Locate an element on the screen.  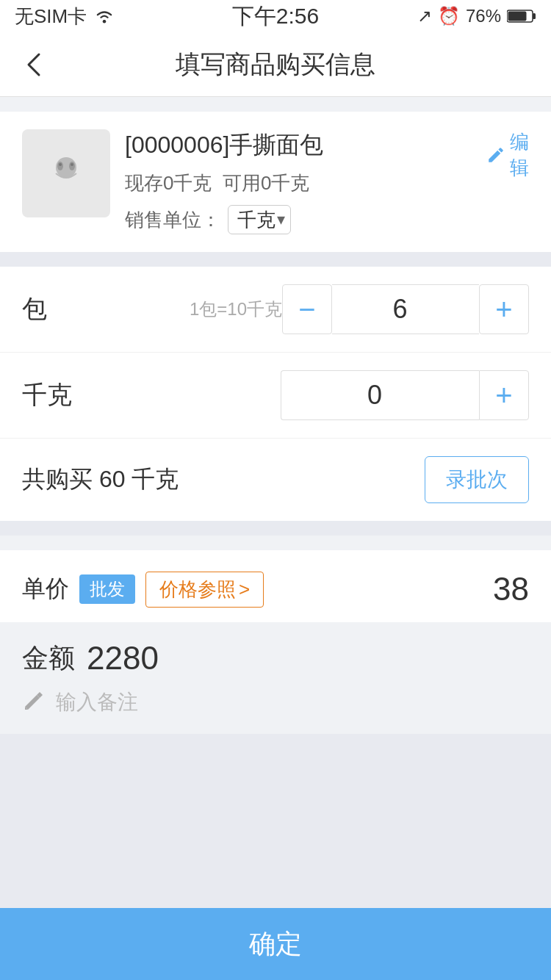
wifi-icon is located at coordinates (104, 16).